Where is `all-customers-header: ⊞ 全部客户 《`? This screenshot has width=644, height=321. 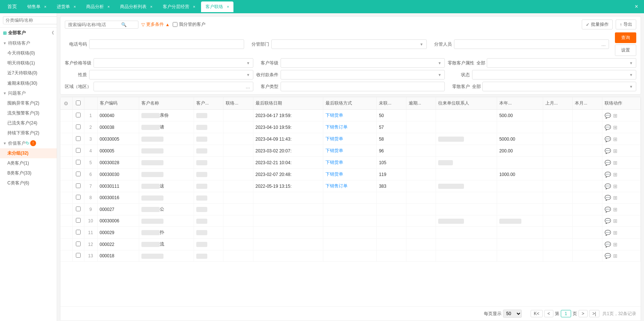 all-customers-header: ⊞ 全部客户 《 is located at coordinates (28, 33).